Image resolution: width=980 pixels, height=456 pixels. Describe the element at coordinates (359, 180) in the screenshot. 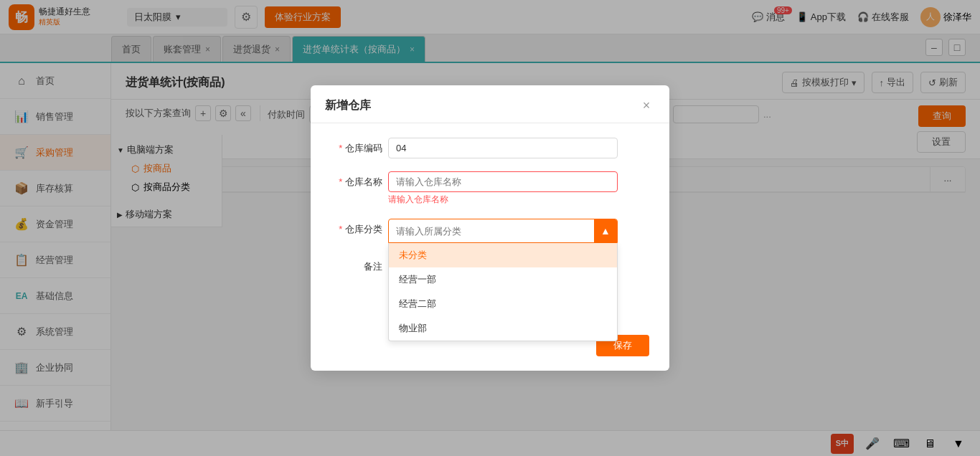

I see `name-label: 仓库名称` at that location.